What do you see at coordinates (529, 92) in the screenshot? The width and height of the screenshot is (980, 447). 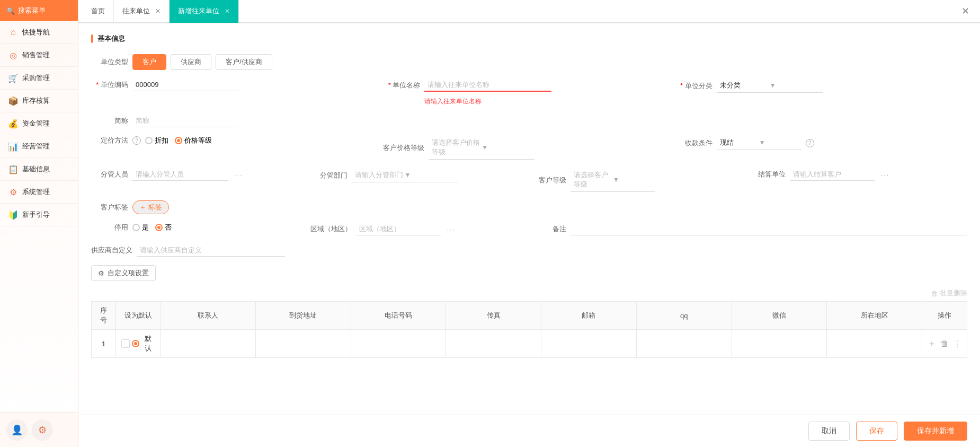 I see `unit-name-group: 单位名称 请输入往来单位名称` at bounding box center [529, 92].